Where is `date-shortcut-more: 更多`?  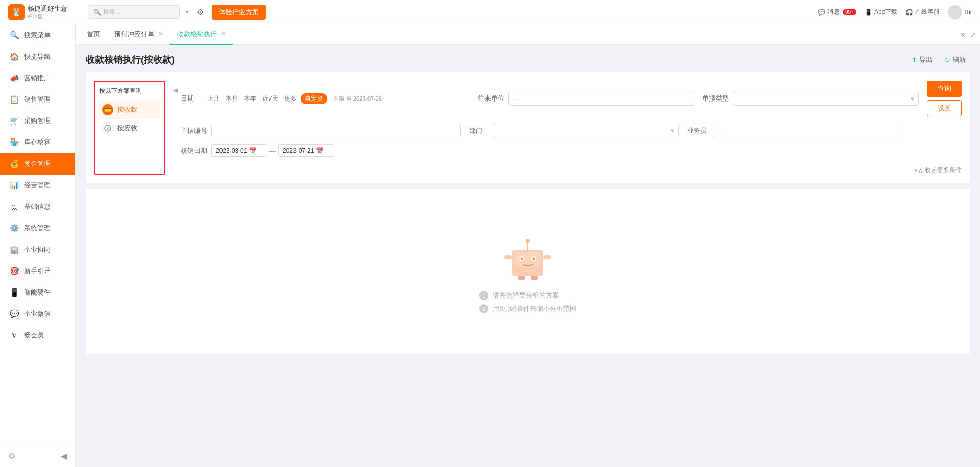
date-shortcut-more: 更多 is located at coordinates (290, 99).